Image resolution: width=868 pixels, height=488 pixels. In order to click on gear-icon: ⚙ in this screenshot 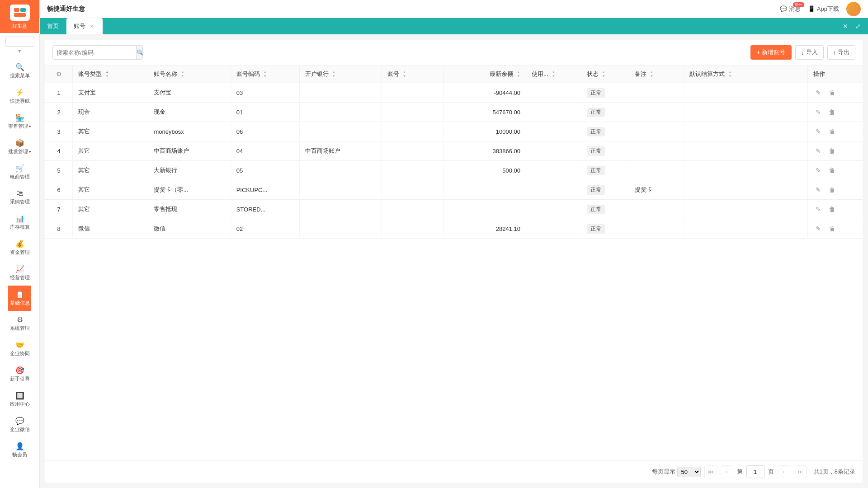, I will do `click(59, 74)`.